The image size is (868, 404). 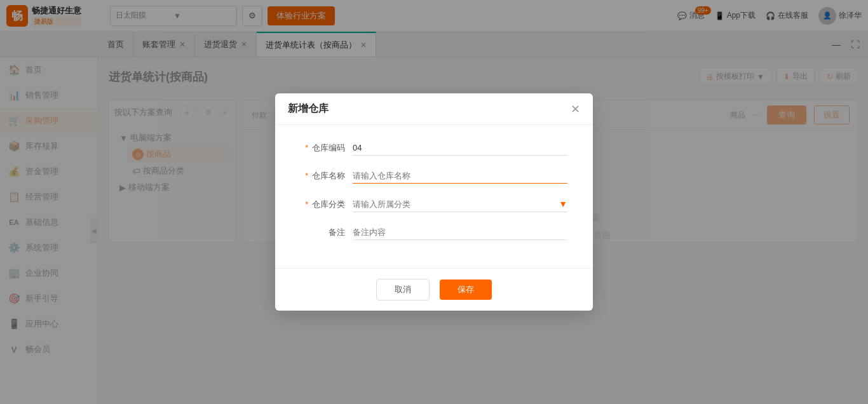 What do you see at coordinates (460, 148) in the screenshot?
I see `code-input` at bounding box center [460, 148].